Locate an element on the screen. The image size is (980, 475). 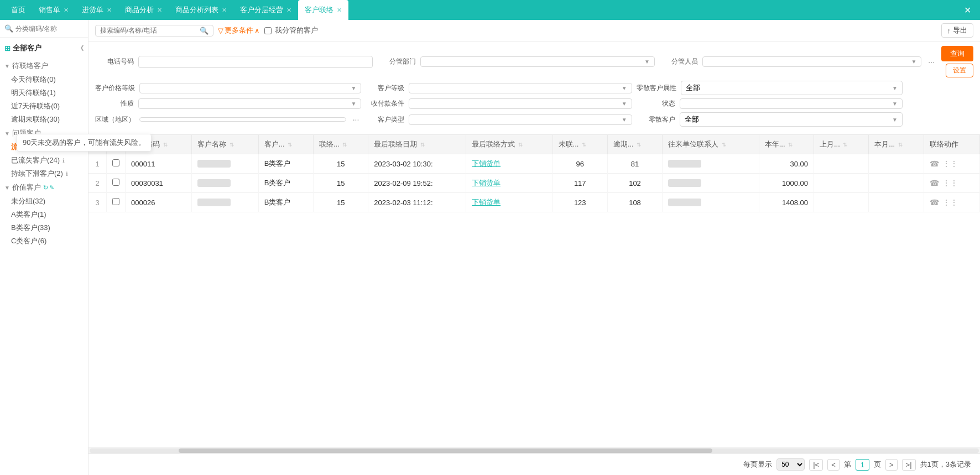
row-contact-count-0: 15 is located at coordinates (341, 164).